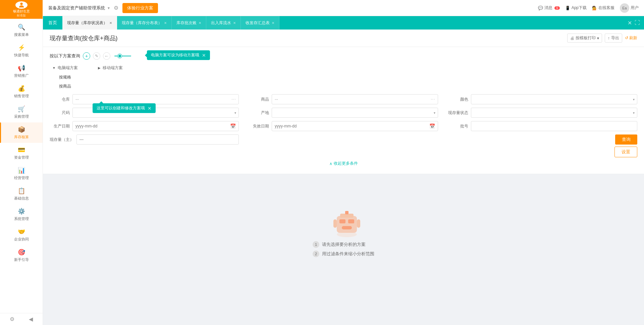 Image resolution: width=644 pixels, height=325 pixels. I want to click on edit-tooltip: 这里可以创建和修改方案哦 ✕, so click(124, 108).